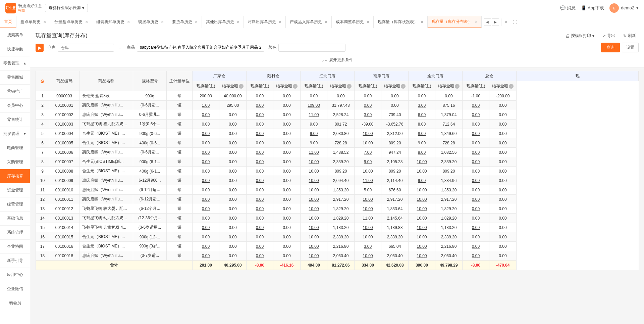 This screenshot has height=324, width=644. I want to click on goods-filter: 商品, so click(196, 48).